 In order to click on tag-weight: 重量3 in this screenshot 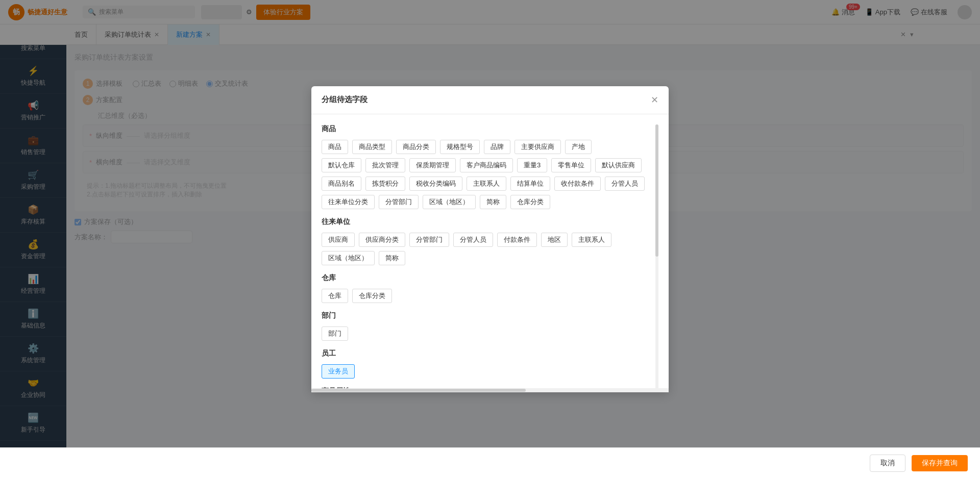, I will do `click(532, 165)`.